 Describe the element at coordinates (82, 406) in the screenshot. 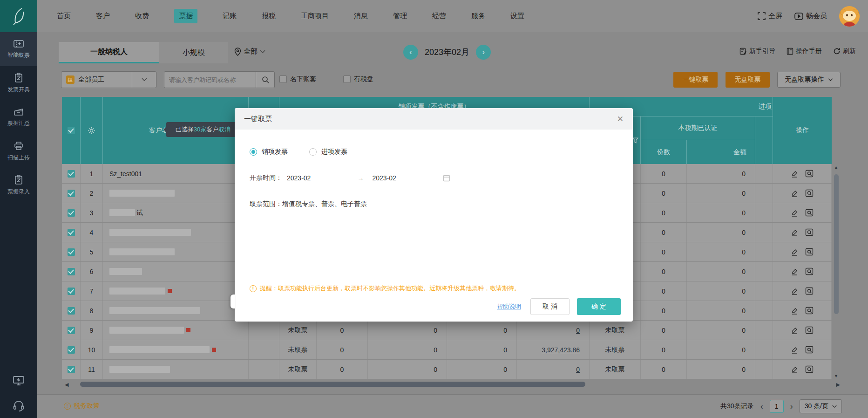

I see `tax-policy-link: ! 税务政策` at that location.